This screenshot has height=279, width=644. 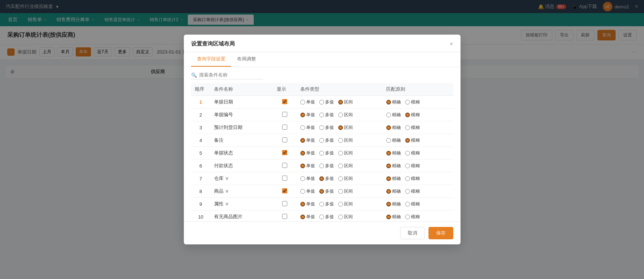 I want to click on th-match: 匹配原则, so click(x=418, y=84).